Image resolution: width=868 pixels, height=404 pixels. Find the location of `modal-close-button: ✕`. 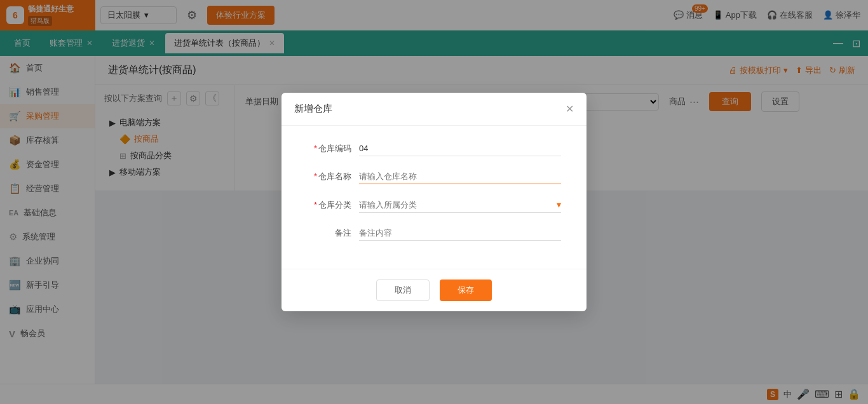

modal-close-button: ✕ is located at coordinates (569, 109).